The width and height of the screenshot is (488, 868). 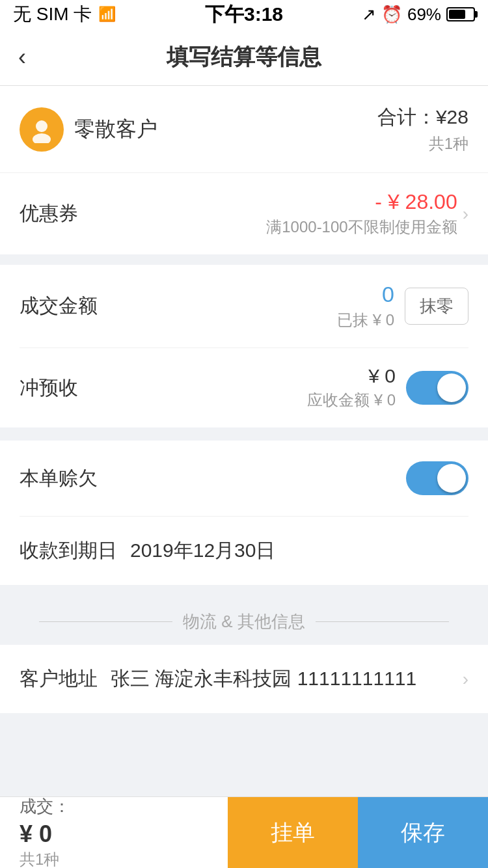 What do you see at coordinates (358, 833) in the screenshot?
I see `bottom-buttons: 挂单 保存` at bounding box center [358, 833].